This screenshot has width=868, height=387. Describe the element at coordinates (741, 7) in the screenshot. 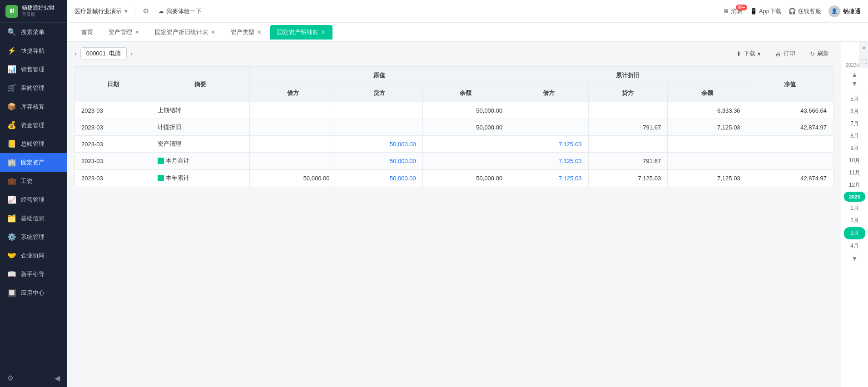

I see `message-badge: 99+` at that location.